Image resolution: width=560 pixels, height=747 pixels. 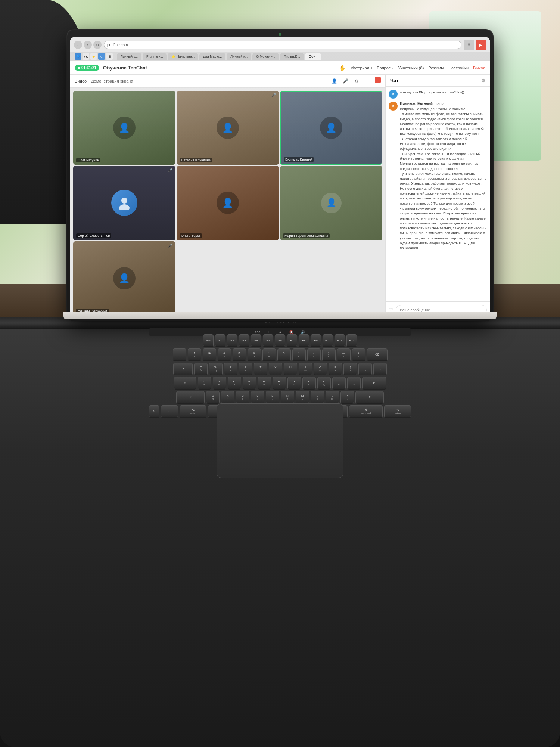 I want to click on screen-share-tab: Демонстрация экрана, so click(x=112, y=81).